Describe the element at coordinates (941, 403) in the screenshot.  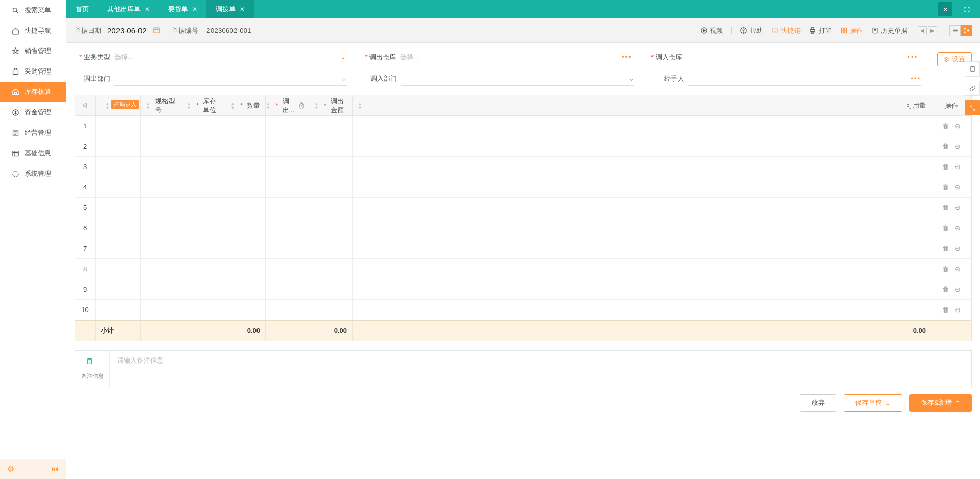
I see `save-new-button: 保存&新增⌃` at that location.